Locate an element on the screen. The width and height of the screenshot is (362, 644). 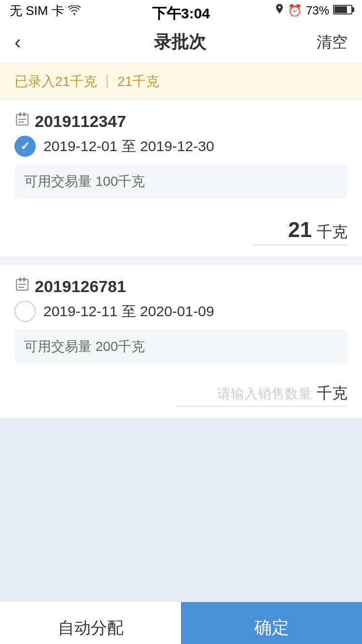
status-bar: 无 SIM 卡 下午3:04 ⏰ 73% is located at coordinates (181, 11).